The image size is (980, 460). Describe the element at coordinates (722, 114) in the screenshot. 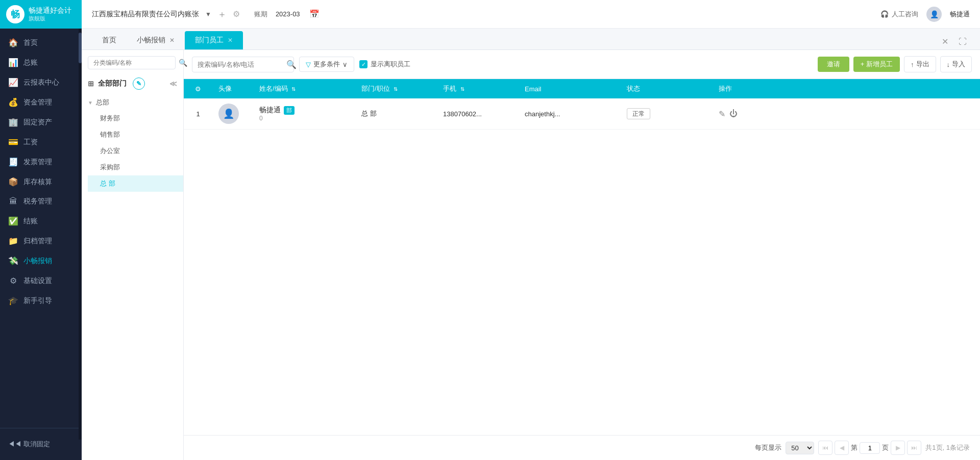

I see `action-edit-btn: ✎` at that location.